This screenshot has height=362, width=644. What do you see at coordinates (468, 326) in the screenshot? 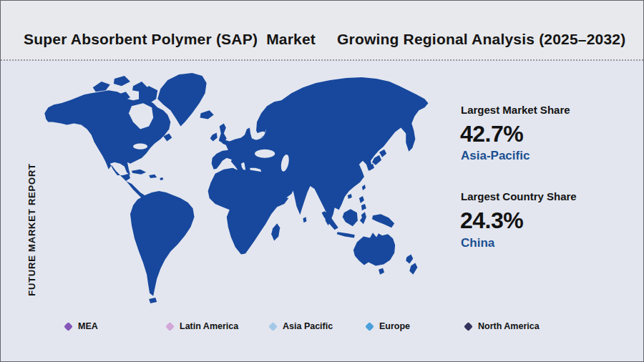
I see `legend-dot-north-america-icon` at bounding box center [468, 326].